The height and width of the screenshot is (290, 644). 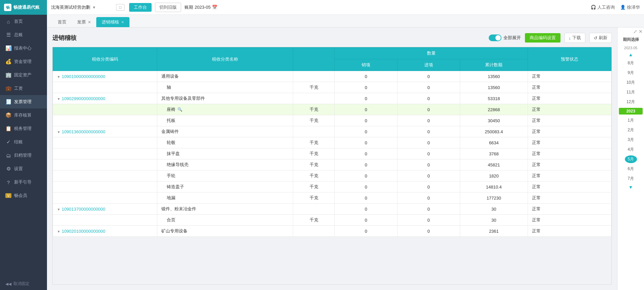 What do you see at coordinates (631, 121) in the screenshot?
I see `period-item: 1月` at bounding box center [631, 121].